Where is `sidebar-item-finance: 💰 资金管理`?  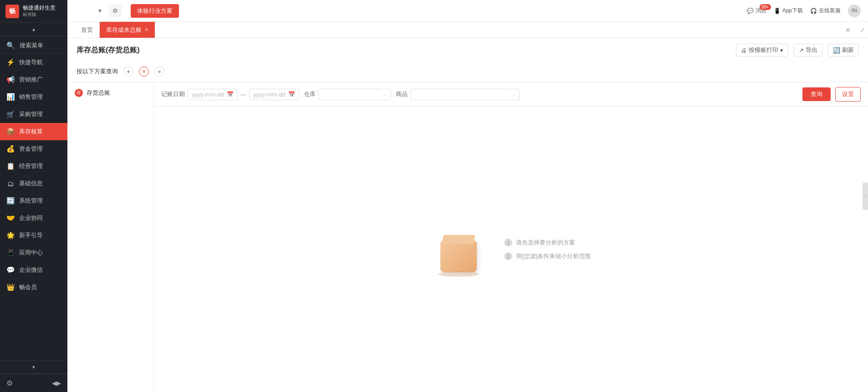 sidebar-item-finance: 💰 资金管理 is located at coordinates (34, 149).